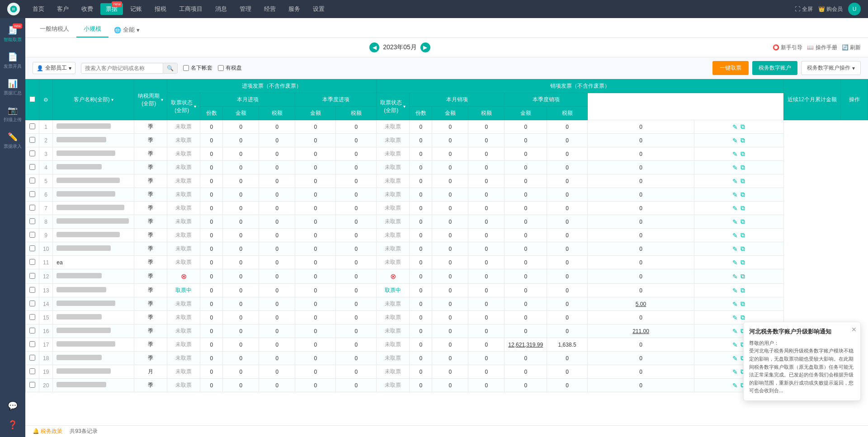  I want to click on nav-messages: 消息, so click(221, 9).